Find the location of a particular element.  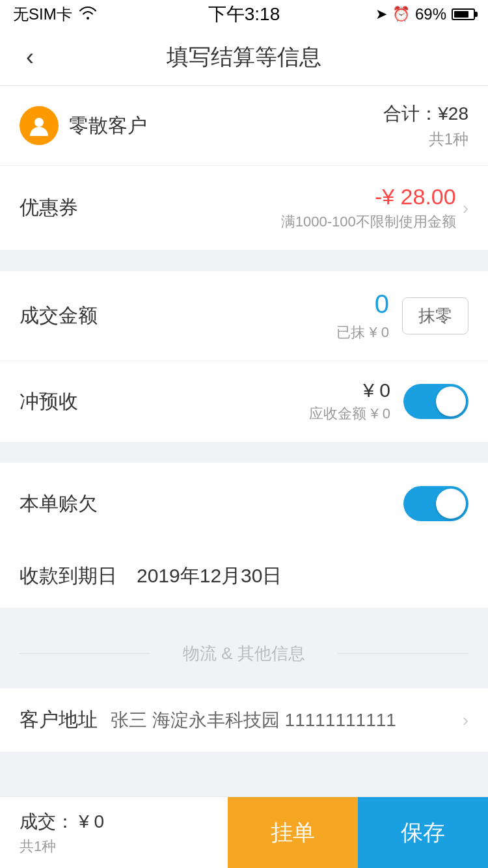

trans-amount-sub: 已抹 ¥ 0 is located at coordinates (363, 332).